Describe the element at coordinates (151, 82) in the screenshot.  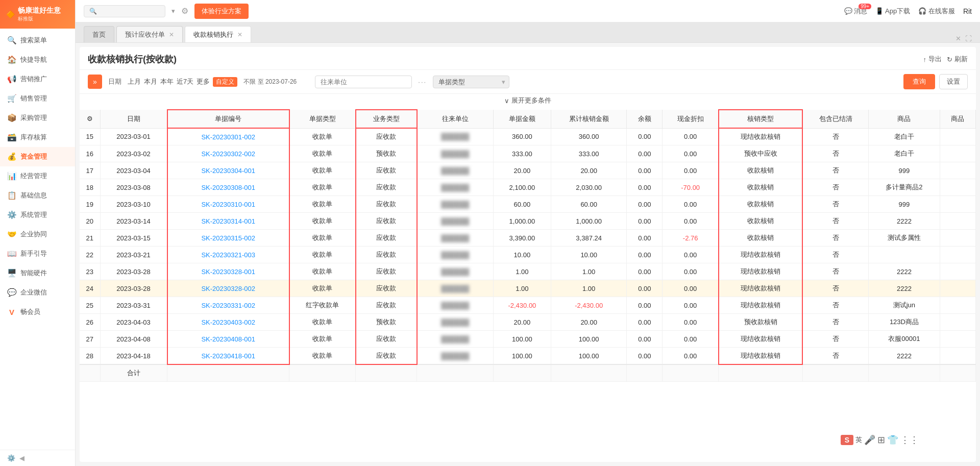
I see `this-month-opt: 本月` at that location.